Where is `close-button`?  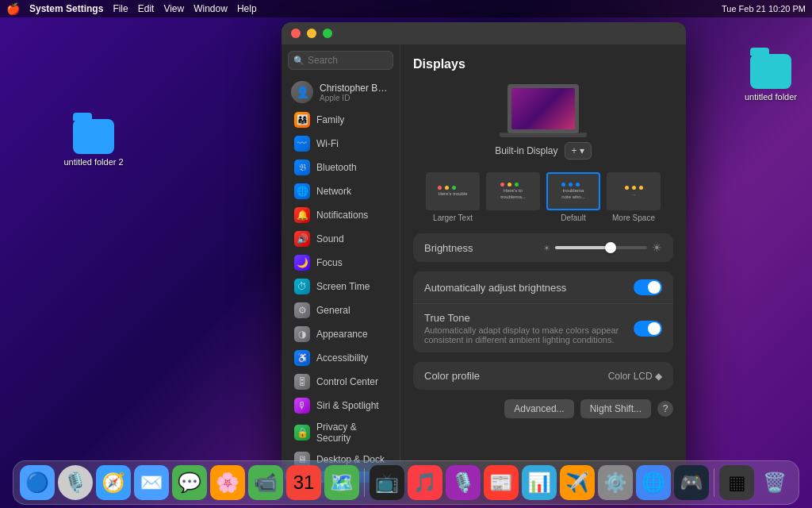
close-button is located at coordinates (296, 33).